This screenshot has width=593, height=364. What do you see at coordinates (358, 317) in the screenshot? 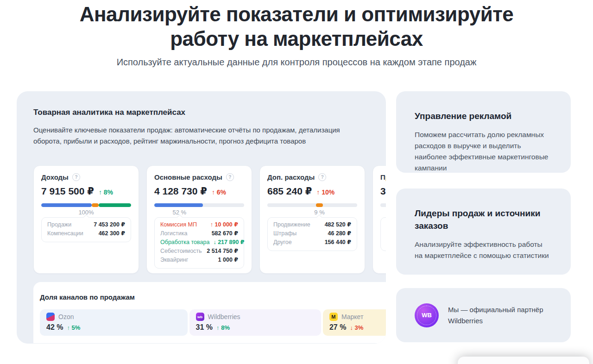
I see `channel-header: M Маркет` at bounding box center [358, 317].